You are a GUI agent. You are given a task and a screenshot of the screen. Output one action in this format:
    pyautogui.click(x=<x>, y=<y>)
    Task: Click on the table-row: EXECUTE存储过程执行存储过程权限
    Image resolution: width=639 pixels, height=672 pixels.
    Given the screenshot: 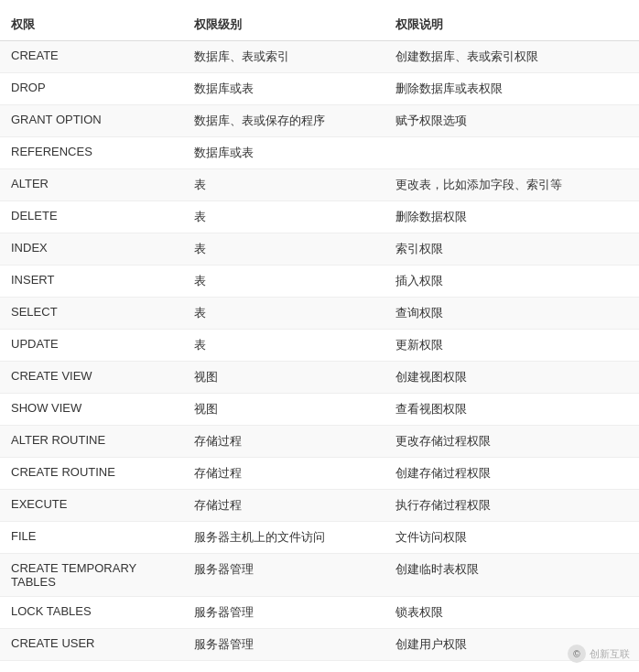 What is the action you would take?
    pyautogui.click(x=320, y=505)
    